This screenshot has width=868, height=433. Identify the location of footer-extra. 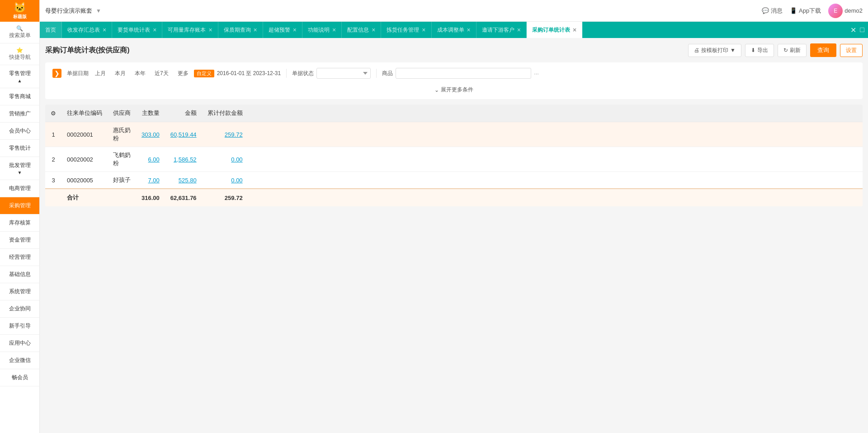
(555, 197).